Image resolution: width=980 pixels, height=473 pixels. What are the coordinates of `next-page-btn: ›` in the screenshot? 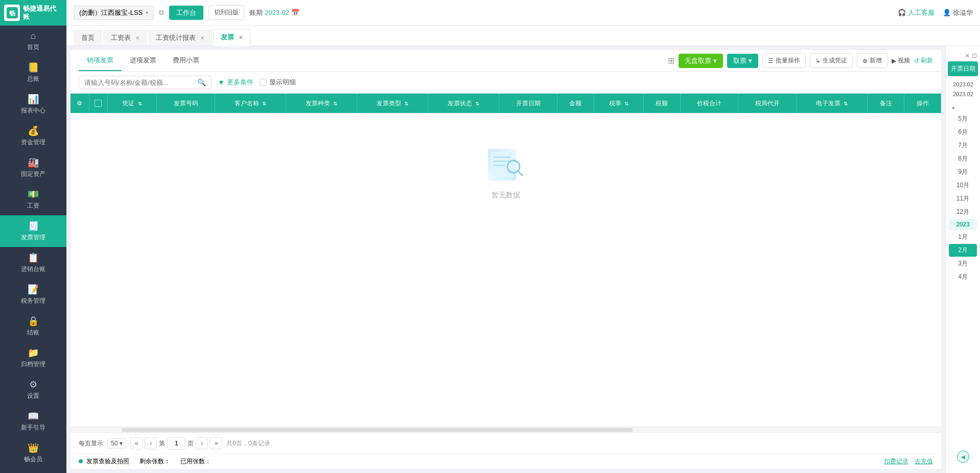 It's located at (202, 443).